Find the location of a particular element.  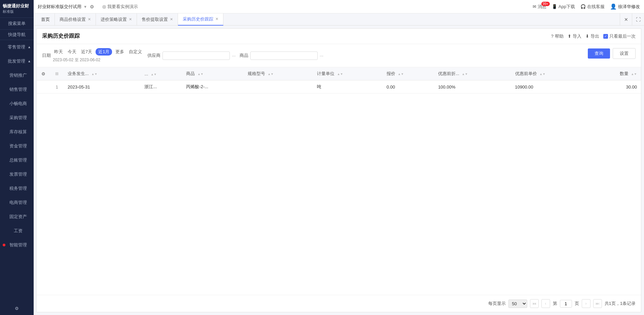

date-opt-last1month: 近1月 is located at coordinates (104, 52).